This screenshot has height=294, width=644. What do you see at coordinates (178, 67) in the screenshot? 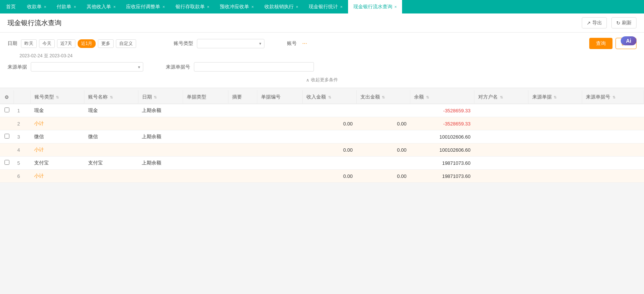
I see `source-doc-num-label: 来源单据号` at bounding box center [178, 67].